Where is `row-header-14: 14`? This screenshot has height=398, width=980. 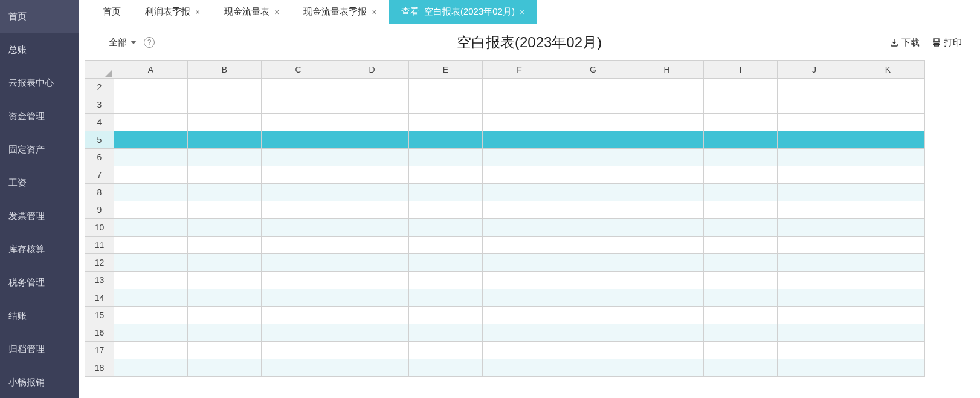 row-header-14: 14 is located at coordinates (100, 298).